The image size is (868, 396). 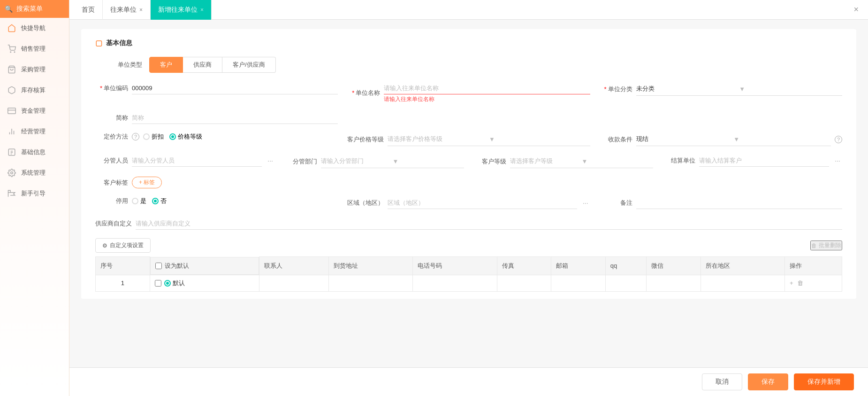 I want to click on row-checkbox, so click(x=158, y=283).